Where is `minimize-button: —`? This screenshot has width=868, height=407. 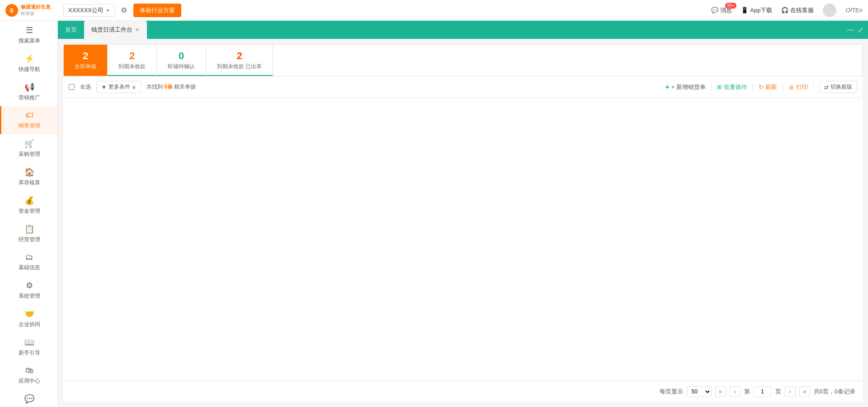
minimize-button: — is located at coordinates (850, 30).